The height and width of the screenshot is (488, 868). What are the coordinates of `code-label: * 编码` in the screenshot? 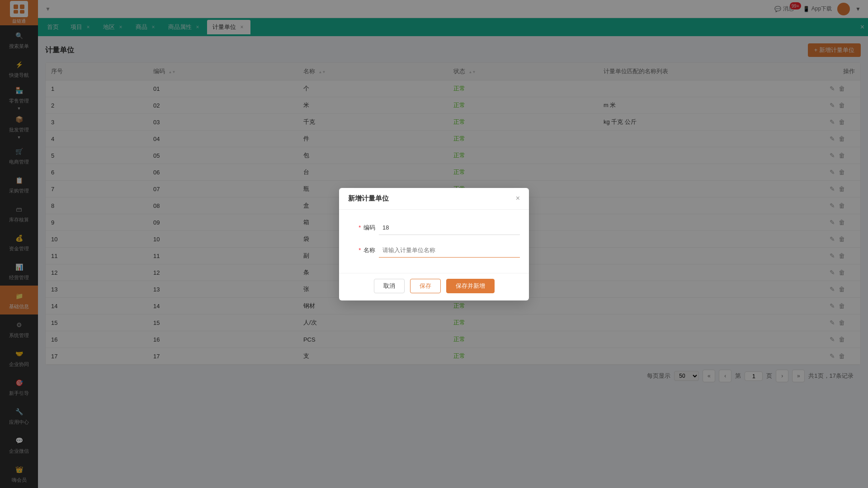 It's located at (362, 228).